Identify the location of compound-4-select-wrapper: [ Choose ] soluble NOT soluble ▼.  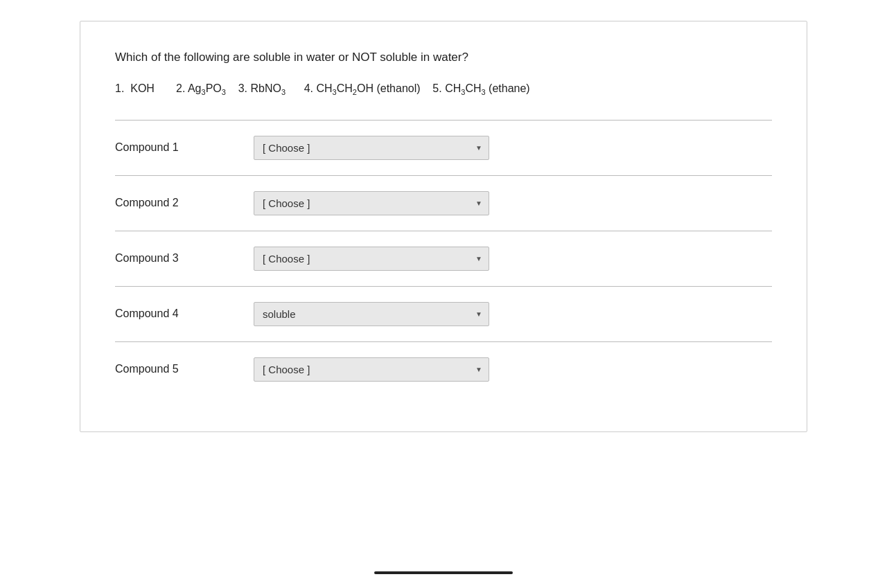
(371, 314).